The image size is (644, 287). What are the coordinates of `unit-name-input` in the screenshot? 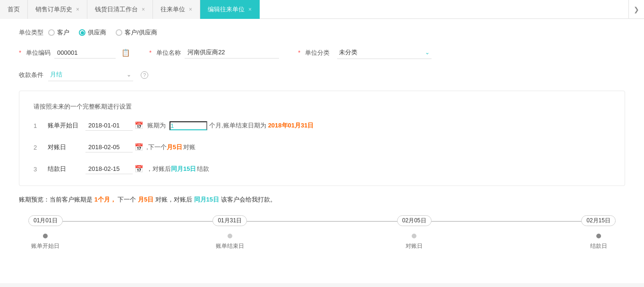 It's located at (232, 53).